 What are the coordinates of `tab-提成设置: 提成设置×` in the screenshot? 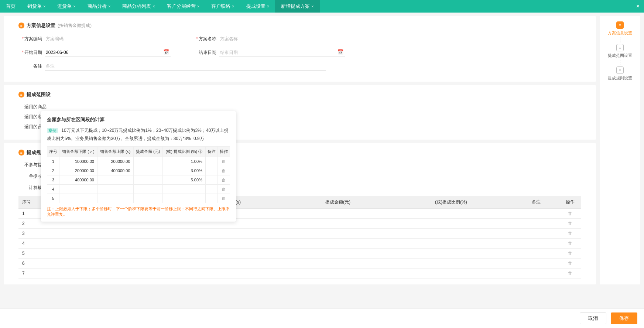 It's located at (258, 6).